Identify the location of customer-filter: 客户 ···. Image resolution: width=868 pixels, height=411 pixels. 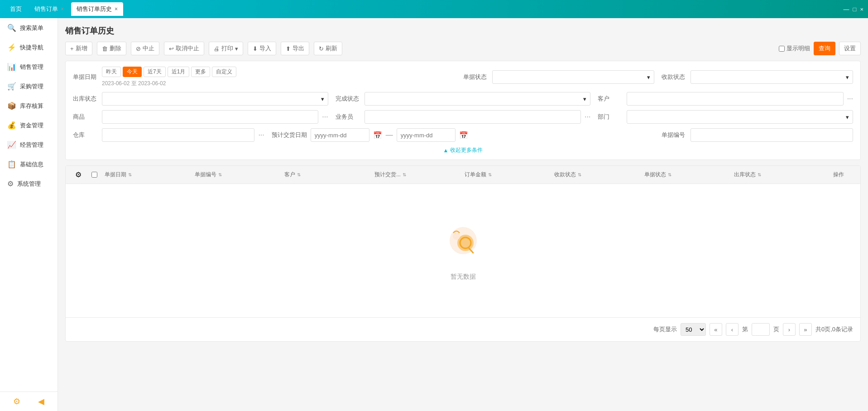
(725, 99).